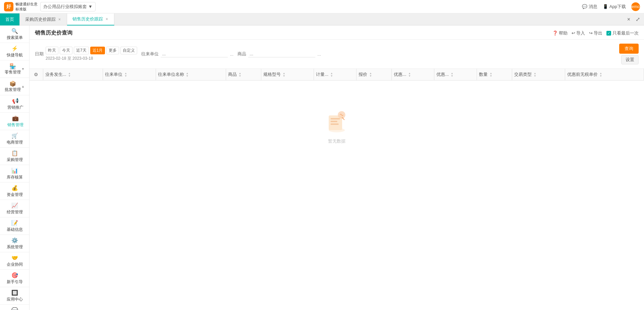 This screenshot has width=644, height=310. What do you see at coordinates (410, 75) in the screenshot?
I see `sort-discount1-icon: ▲▼` at bounding box center [410, 75].